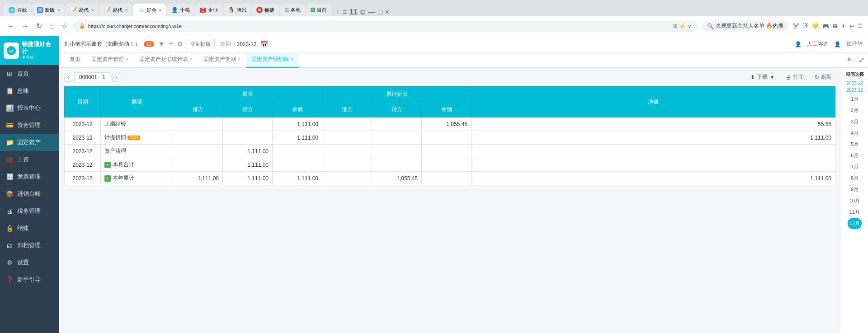  I want to click on sidebar-item-fixed-assets: 📁 固定资产, so click(29, 142).